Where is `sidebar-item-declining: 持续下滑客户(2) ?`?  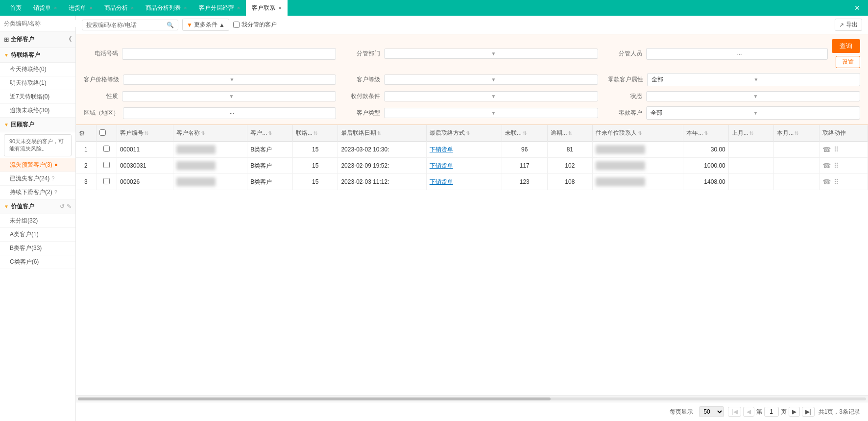
sidebar-item-declining: 持续下滑客户(2) ? is located at coordinates (38, 193).